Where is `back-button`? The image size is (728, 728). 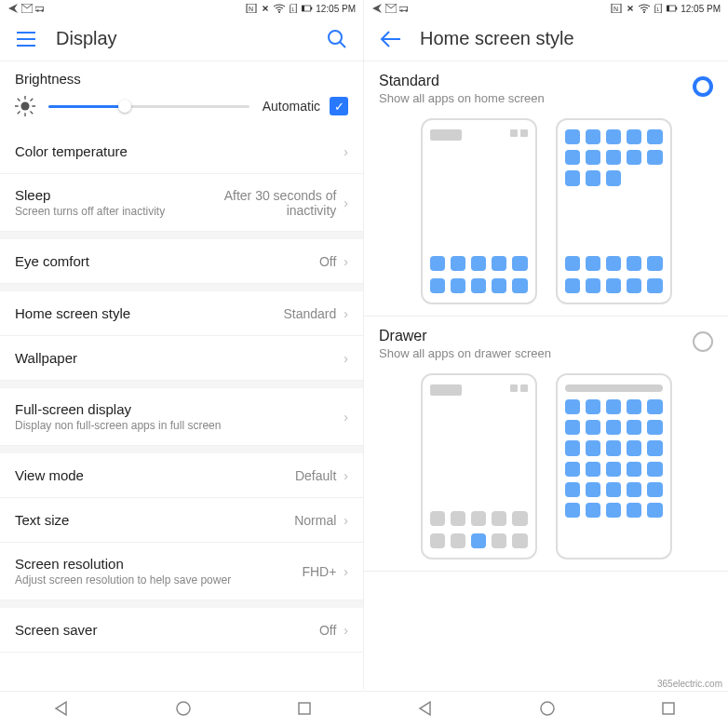 back-button is located at coordinates (390, 39).